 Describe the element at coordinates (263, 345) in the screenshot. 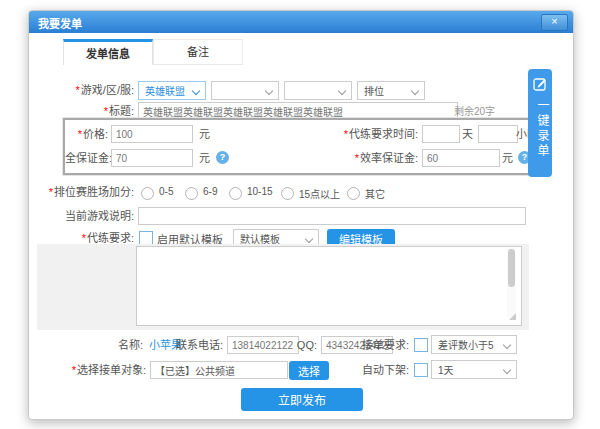

I see `phone-input` at that location.